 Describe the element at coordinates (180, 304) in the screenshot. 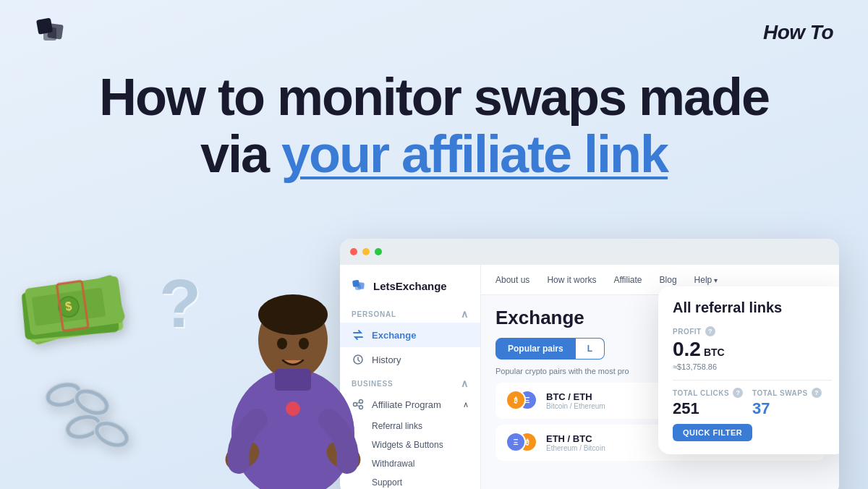

I see `question-mark-decoration: ?` at that location.